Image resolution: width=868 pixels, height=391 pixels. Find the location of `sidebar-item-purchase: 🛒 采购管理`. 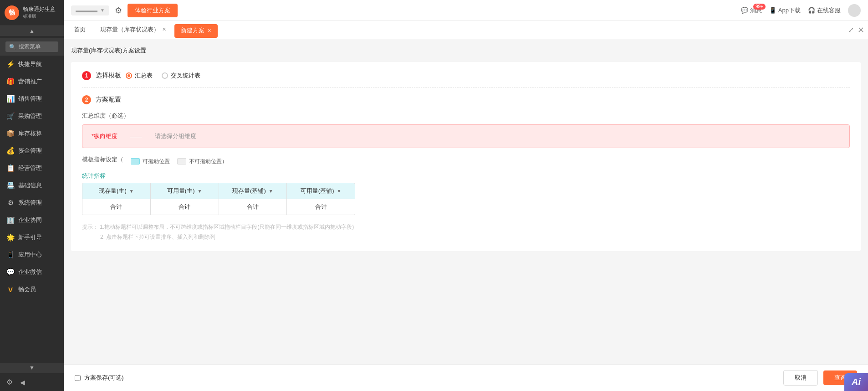

sidebar-item-purchase: 🛒 采购管理 is located at coordinates (32, 116).